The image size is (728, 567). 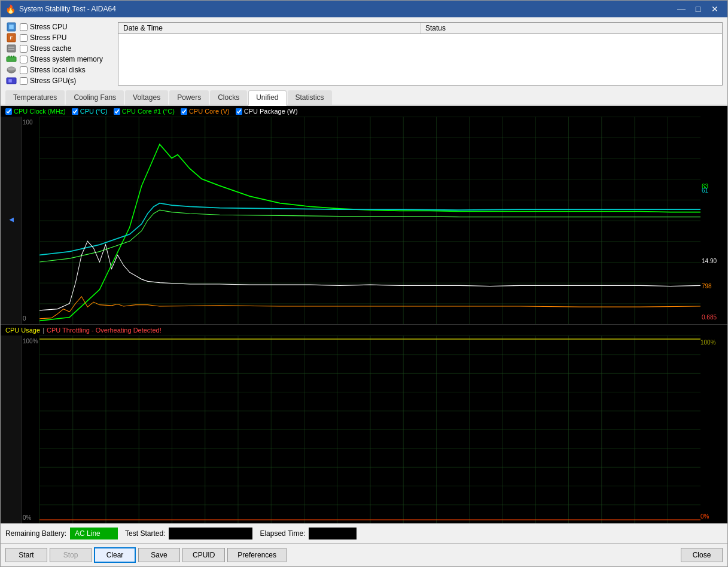 I want to click on stress-gpu-checkbox, so click(x=24, y=81).